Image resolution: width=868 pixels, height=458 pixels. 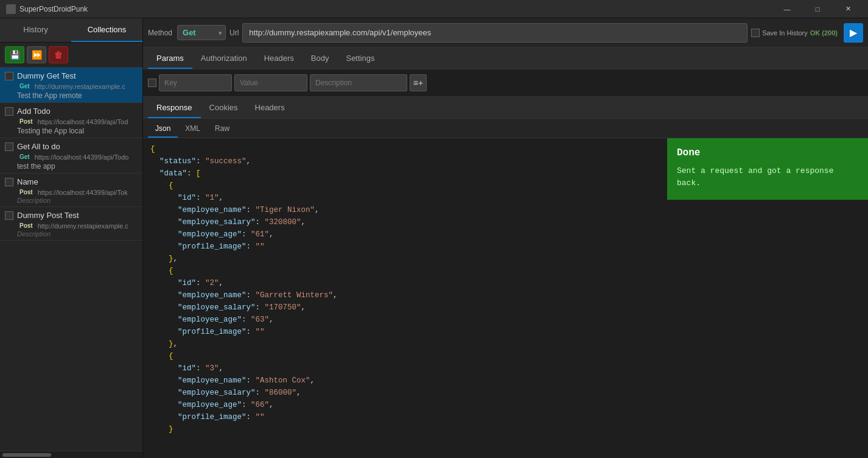 I want to click on sidebar-list: Dummy Get Test Get http://dummy.restapie…, so click(x=71, y=259).